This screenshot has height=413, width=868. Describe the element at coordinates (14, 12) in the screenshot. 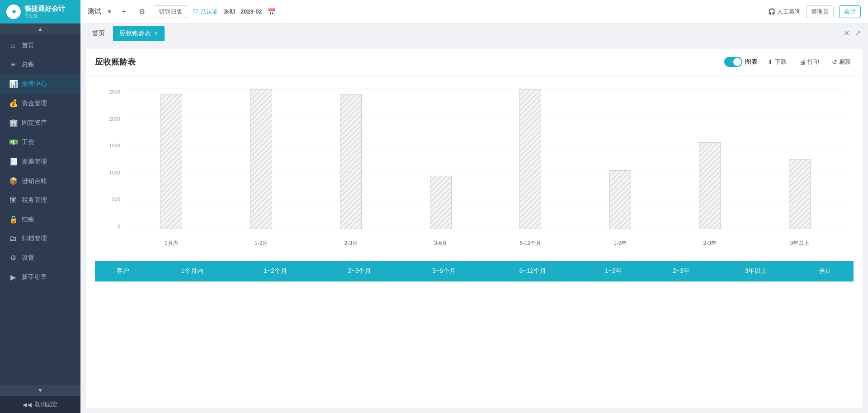

I see `app-logo-icon: ✦` at that location.